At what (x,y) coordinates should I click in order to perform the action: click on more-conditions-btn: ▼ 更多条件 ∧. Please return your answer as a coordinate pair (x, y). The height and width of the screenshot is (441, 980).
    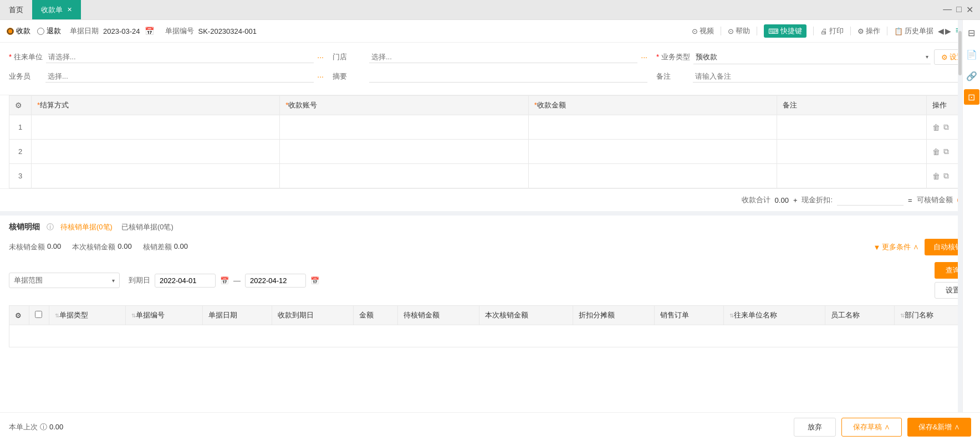
    Looking at the image, I should click on (897, 247).